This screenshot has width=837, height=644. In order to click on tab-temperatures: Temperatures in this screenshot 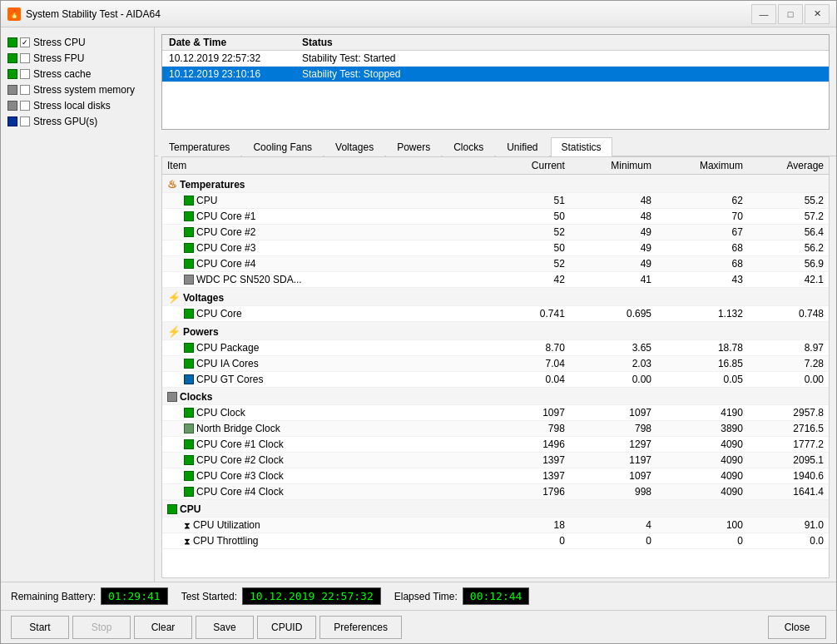, I will do `click(200, 146)`.